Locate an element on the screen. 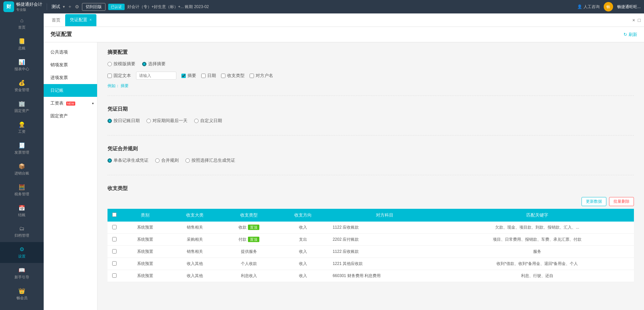 This screenshot has height=310, width=644. row-account-0: 1122 应收账款 is located at coordinates (384, 228).